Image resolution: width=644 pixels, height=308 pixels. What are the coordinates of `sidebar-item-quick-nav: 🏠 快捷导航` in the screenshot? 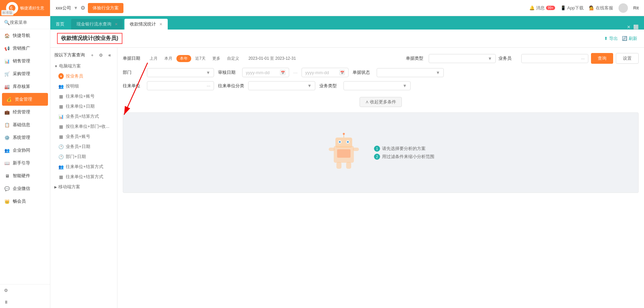 It's located at (25, 36).